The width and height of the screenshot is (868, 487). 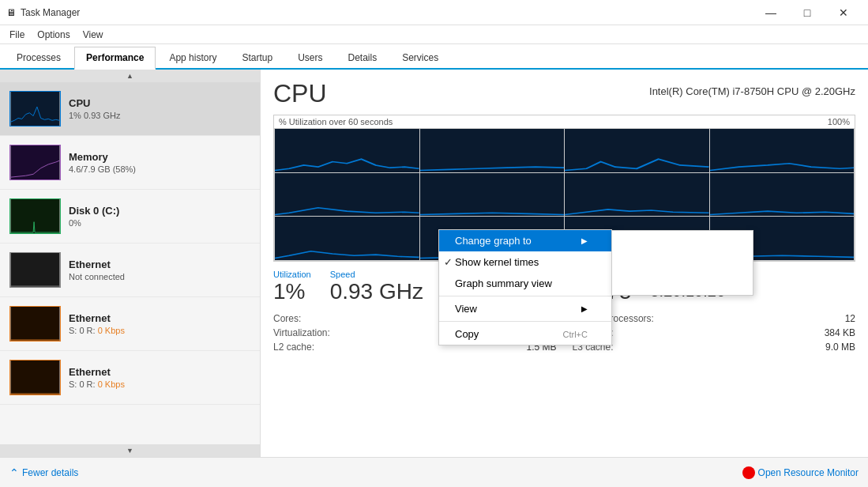 What do you see at coordinates (14, 473) in the screenshot?
I see `chevron-up-icon: ⌃` at bounding box center [14, 473].